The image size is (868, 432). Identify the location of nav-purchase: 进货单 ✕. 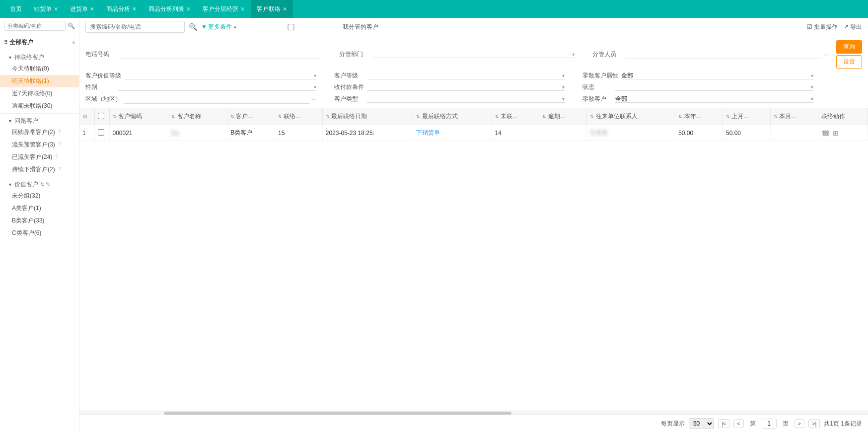
(82, 9).